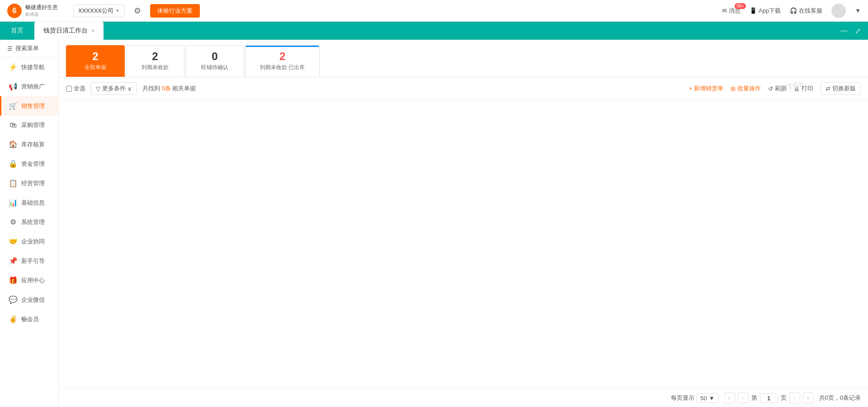 Image resolution: width=868 pixels, height=407 pixels. I want to click on prev-page-button: ‹, so click(743, 398).